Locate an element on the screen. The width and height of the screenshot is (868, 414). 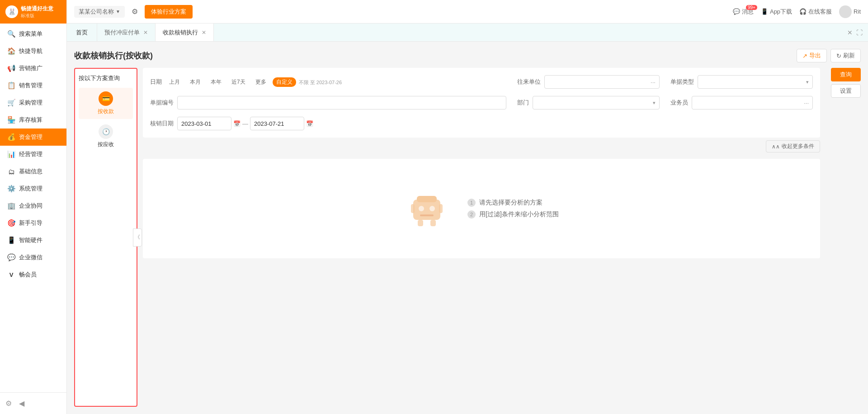
sidebar-item-operations: 📊 经营管理 is located at coordinates (33, 154).